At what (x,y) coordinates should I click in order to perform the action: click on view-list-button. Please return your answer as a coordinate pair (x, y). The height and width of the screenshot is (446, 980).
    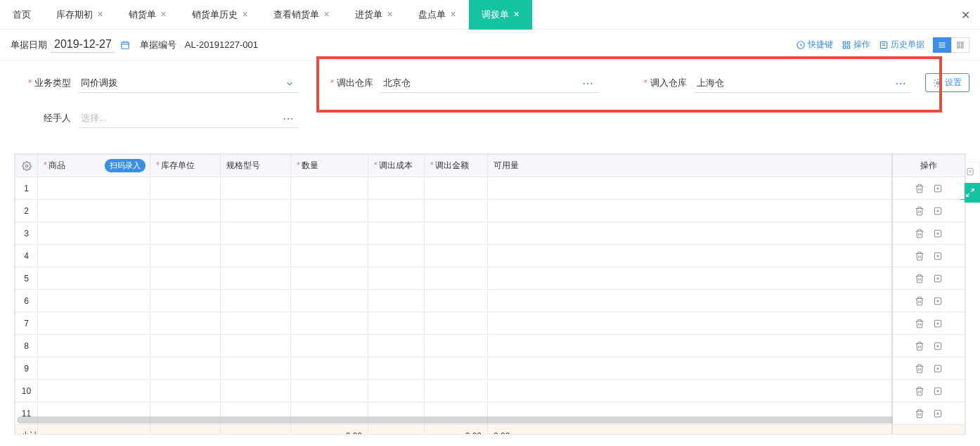
    Looking at the image, I should click on (942, 45).